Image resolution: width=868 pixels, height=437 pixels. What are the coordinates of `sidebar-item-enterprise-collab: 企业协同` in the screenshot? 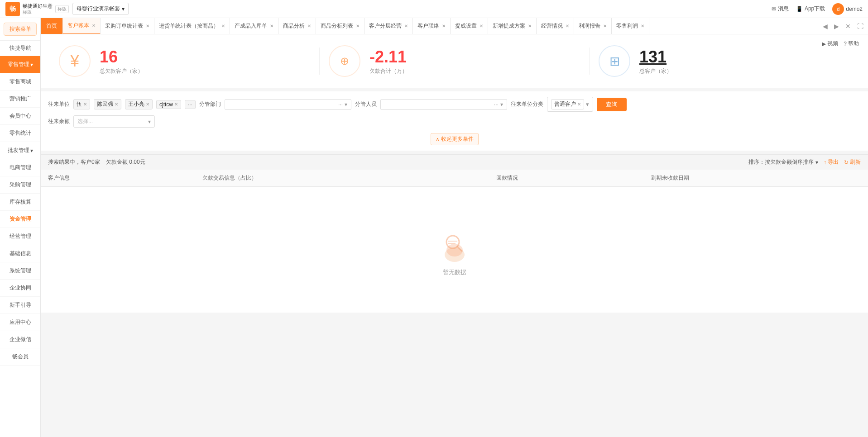 It's located at (20, 288).